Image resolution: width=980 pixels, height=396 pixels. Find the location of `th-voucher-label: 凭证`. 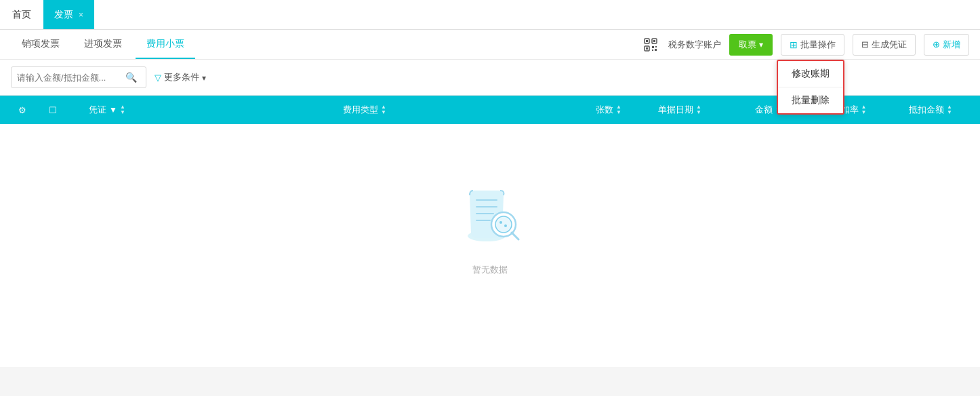

th-voucher-label: 凭证 is located at coordinates (98, 110).